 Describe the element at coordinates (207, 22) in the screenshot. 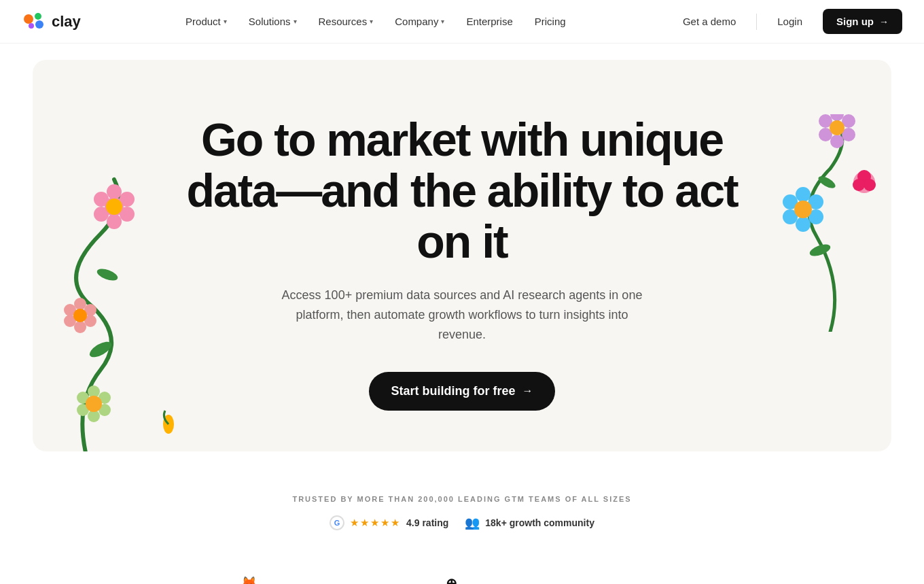

I see `nav-product: Product ▾` at that location.